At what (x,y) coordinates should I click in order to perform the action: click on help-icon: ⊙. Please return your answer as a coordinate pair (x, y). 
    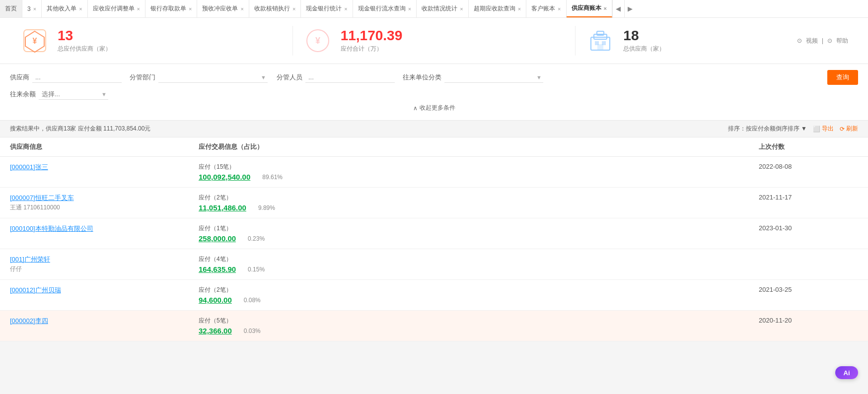
    Looking at the image, I should click on (830, 41).